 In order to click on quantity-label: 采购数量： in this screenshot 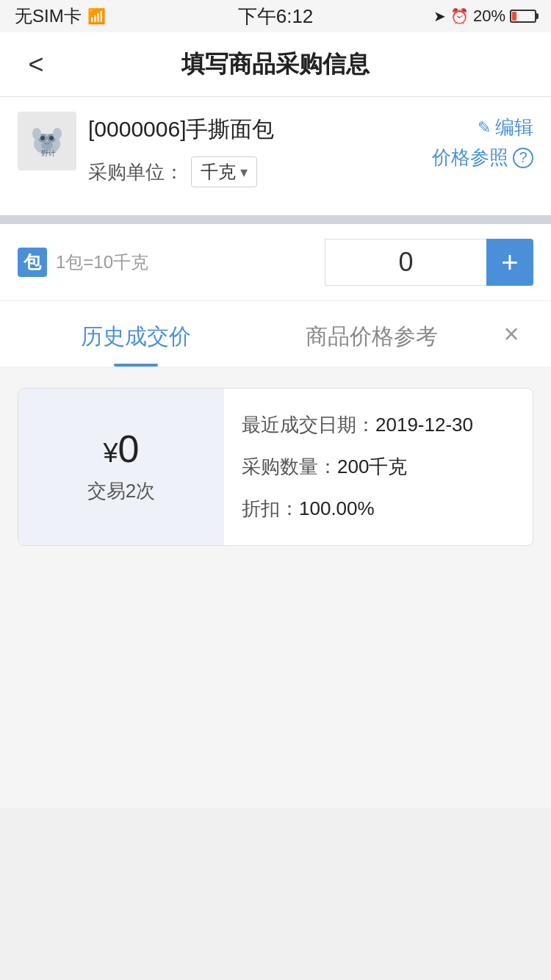, I will do `click(289, 466)`.